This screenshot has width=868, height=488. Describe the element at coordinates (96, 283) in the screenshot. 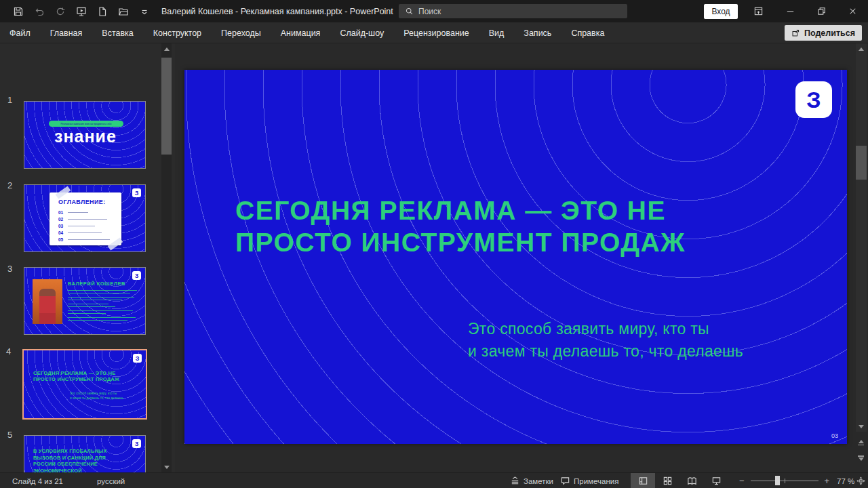

I see `speaker-name: ВАЛЕРИЙ КОШЕЛЕВ` at that location.